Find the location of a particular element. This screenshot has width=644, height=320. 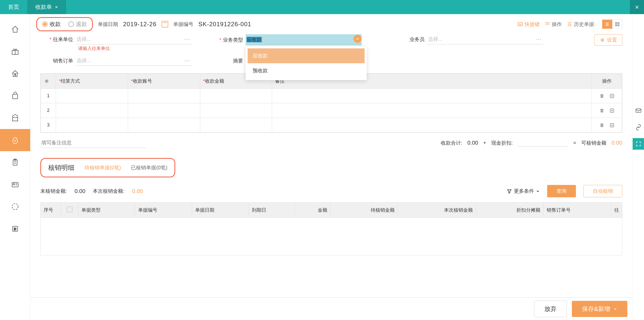

footer-bar: 放弃 保存&新增 is located at coordinates (331, 309).